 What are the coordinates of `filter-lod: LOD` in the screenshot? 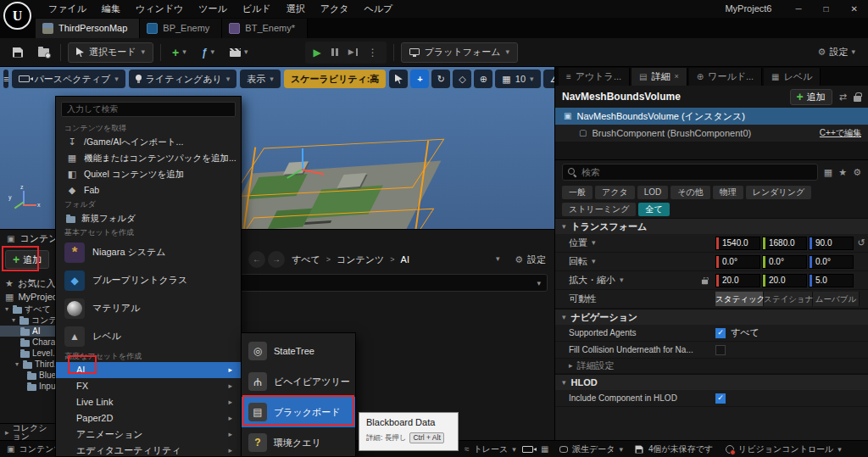 It's located at (653, 192).